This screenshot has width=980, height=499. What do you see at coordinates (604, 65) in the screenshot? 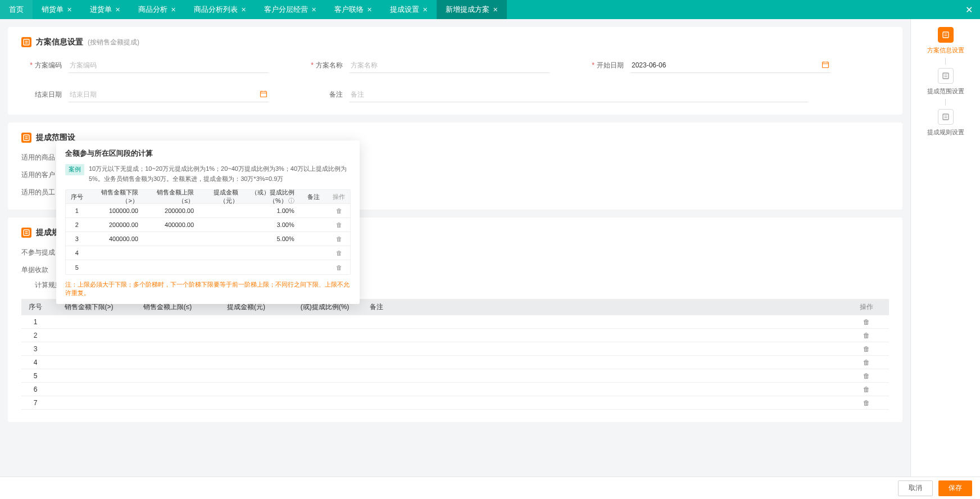
I see `start-label: 开始日期` at bounding box center [604, 65].